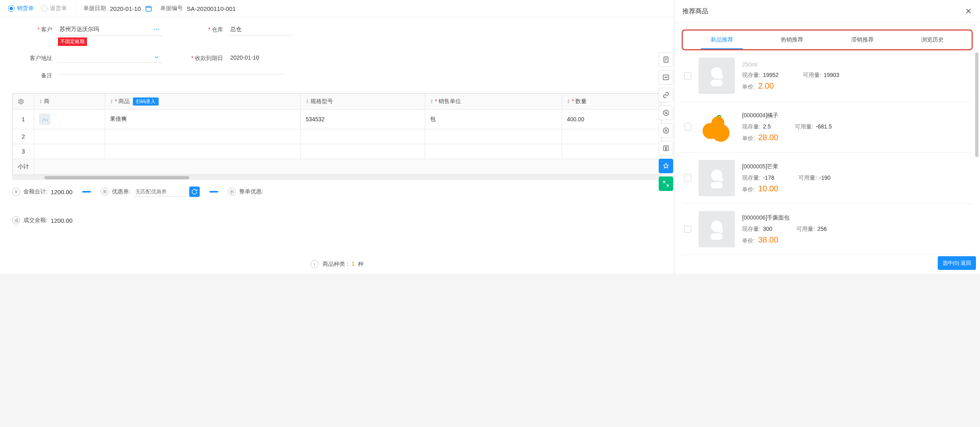 The height and width of the screenshot is (427, 980). What do you see at coordinates (856, 86) in the screenshot?
I see `price-field: 单价:2.00` at bounding box center [856, 86].